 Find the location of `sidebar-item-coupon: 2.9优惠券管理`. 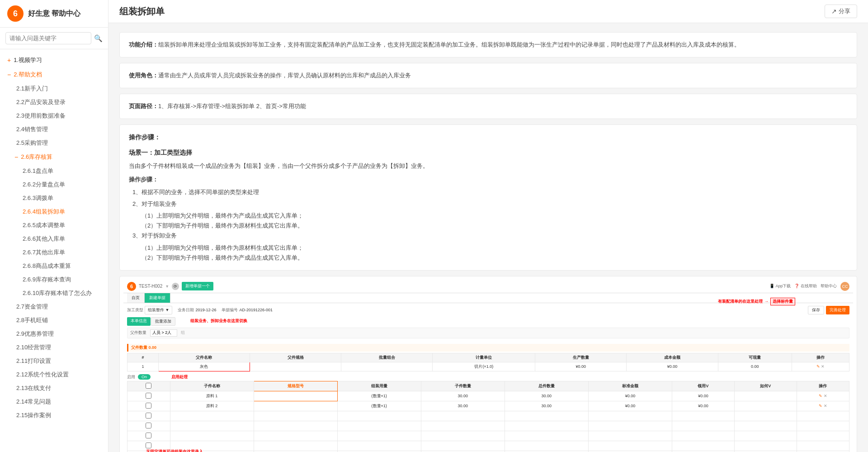

sidebar-item-coupon: 2.9优惠券管理 is located at coordinates (54, 334).